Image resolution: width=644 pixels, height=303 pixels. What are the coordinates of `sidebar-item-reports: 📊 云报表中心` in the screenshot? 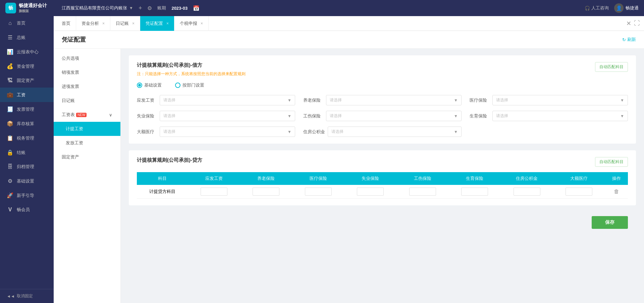 It's located at (27, 52).